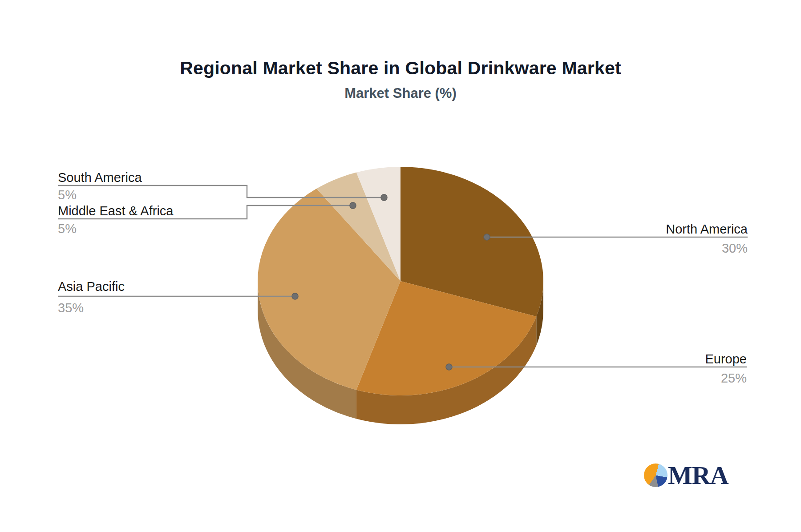 The height and width of the screenshot is (532, 801). I want to click on leader-dot-asia-pacific, so click(295, 296).